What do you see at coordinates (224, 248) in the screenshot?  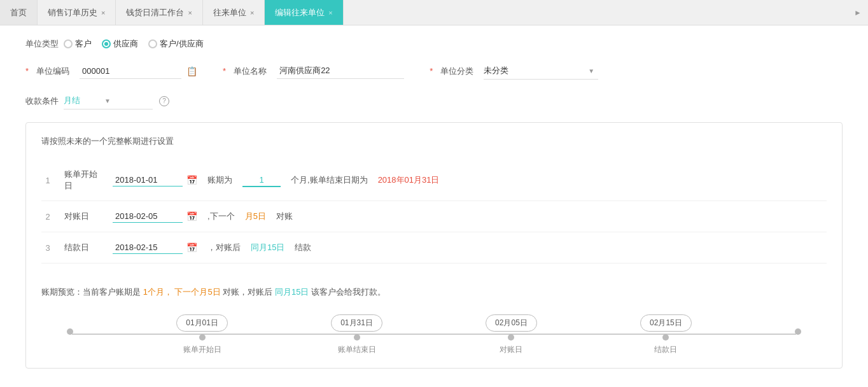 I see `row3-suffix-pre: ，对账后` at bounding box center [224, 248].